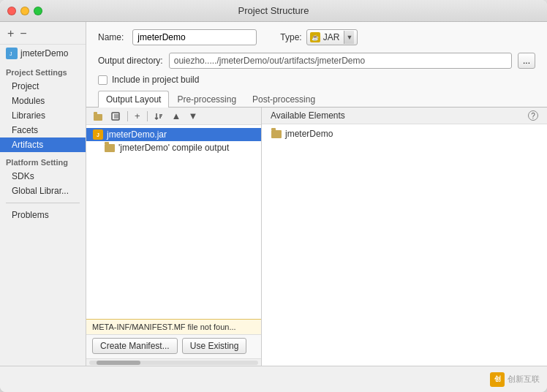  I want to click on available-item-jmeterdemo: jmeterDemo, so click(404, 134).